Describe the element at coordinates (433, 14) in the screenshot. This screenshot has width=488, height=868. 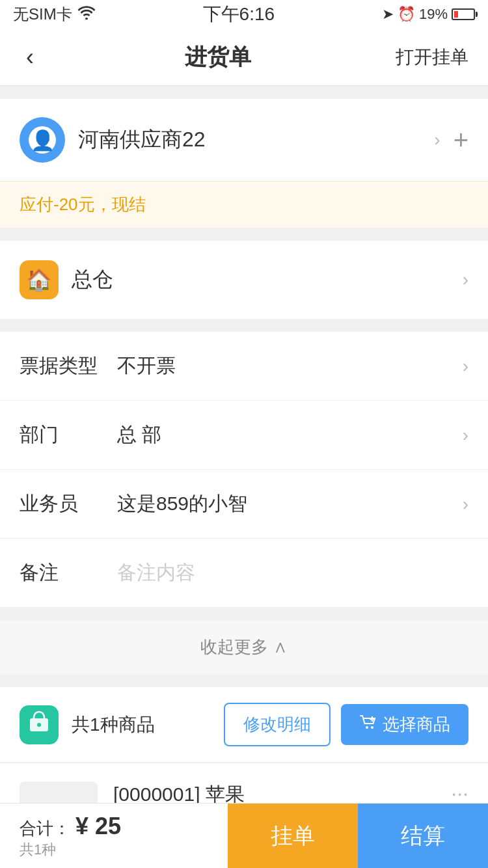
I see `battery-label: 19%` at that location.